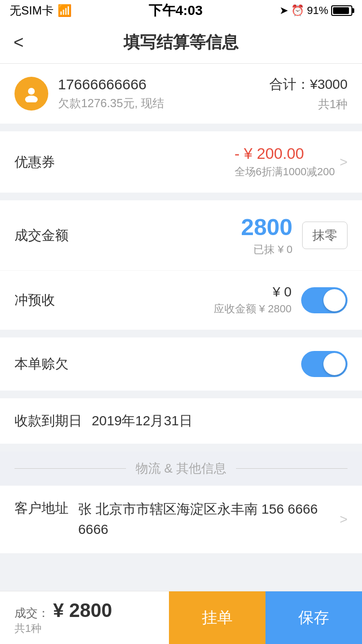  Describe the element at coordinates (204, 519) in the screenshot. I see `address-value: 张 北京市市辖区海淀区永丰南 156 6666 6666` at that location.